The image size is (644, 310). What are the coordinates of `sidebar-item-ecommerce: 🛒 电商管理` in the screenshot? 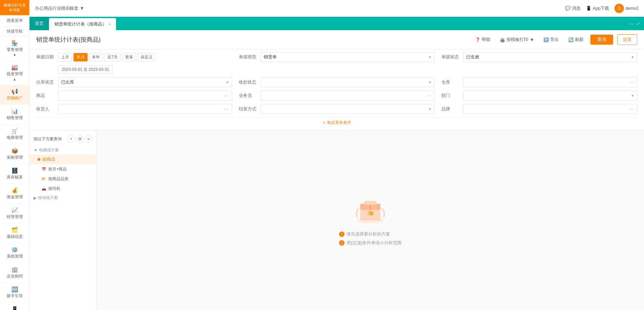 It's located at (15, 134).